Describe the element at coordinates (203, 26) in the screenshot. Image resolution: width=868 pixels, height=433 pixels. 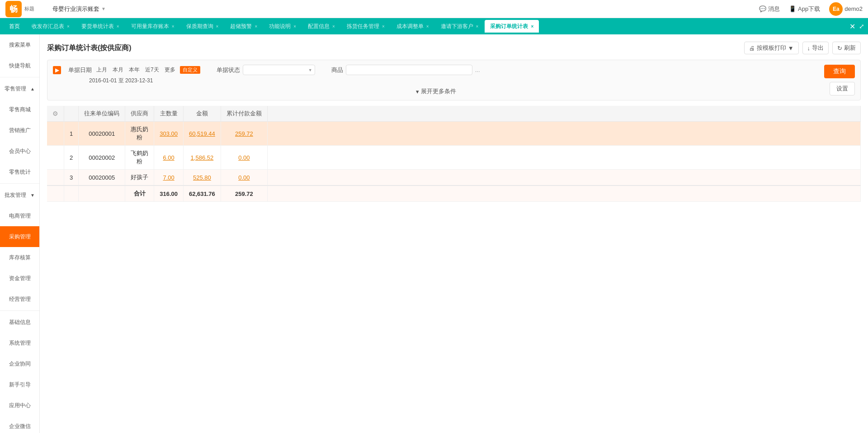
I see `tab-warranty: 保质期查询 ×` at that location.